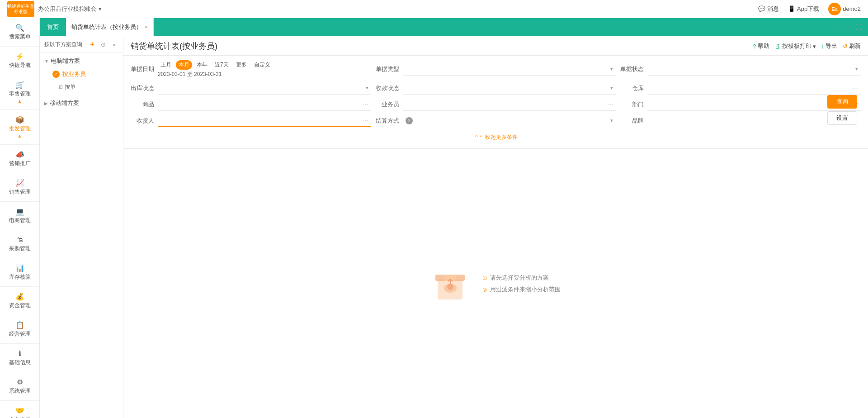  What do you see at coordinates (842, 118) in the screenshot?
I see `settings-button: 设置` at bounding box center [842, 118].